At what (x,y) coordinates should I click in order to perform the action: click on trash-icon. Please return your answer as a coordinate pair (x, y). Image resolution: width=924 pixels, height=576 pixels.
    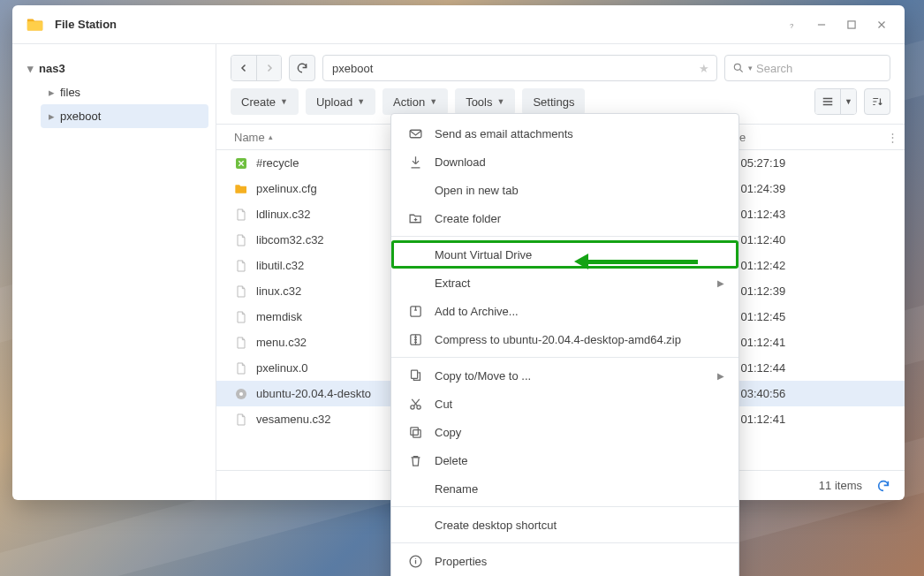
    Looking at the image, I should click on (415, 460).